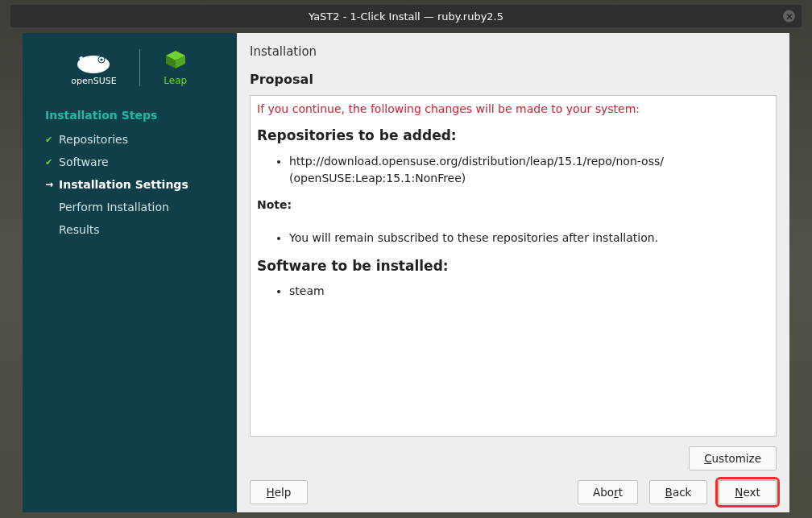 Image resolution: width=812 pixels, height=518 pixels. I want to click on sidebar-step-4: Results, so click(130, 230).